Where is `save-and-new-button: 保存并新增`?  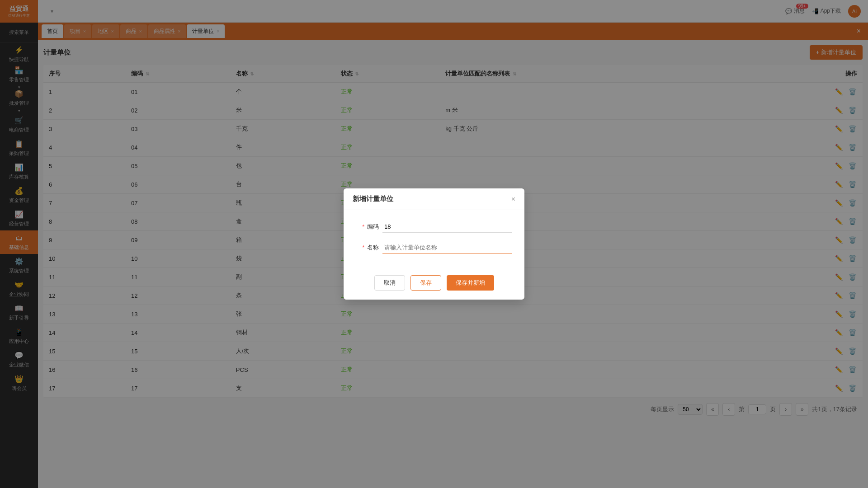 save-and-new-button: 保存并新增 is located at coordinates (470, 283).